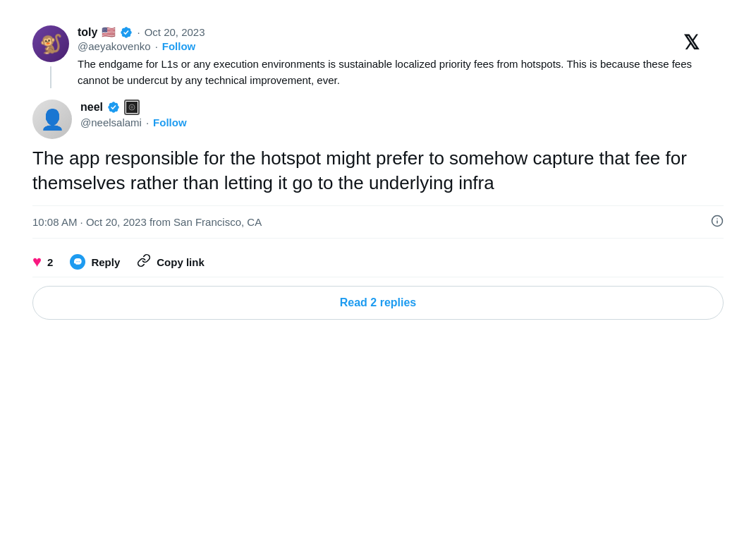 This screenshot has width=756, height=535. I want to click on copy-link-icon, so click(144, 263).